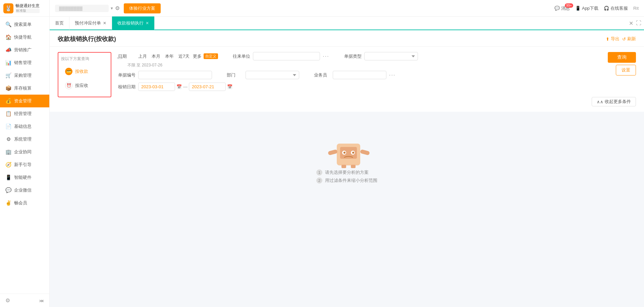  I want to click on sidebar-item-label: 新手引导, so click(23, 165).